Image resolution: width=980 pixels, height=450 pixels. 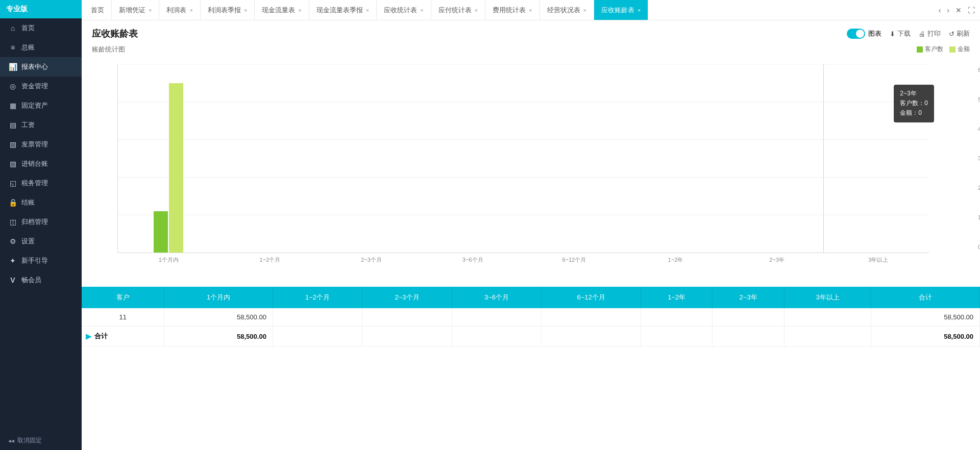 I want to click on col-header-m612: 6~12个月, so click(x=591, y=297).